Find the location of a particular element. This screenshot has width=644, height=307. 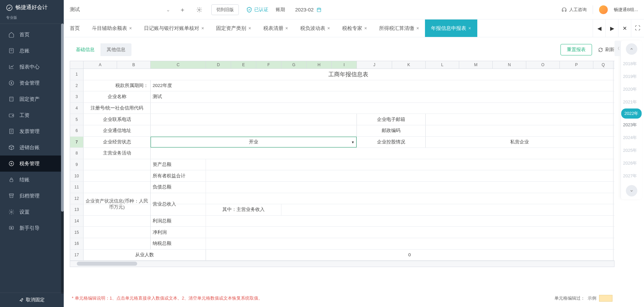

tab: 日记账与银行对账单核对× is located at coordinates (174, 28).